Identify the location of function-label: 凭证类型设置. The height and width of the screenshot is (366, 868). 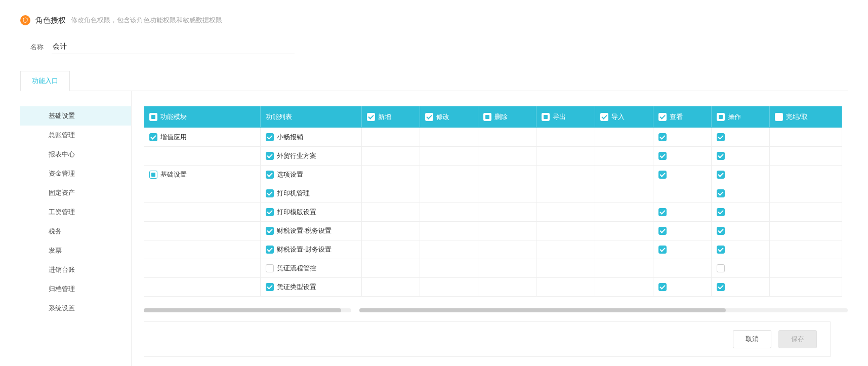
(297, 287).